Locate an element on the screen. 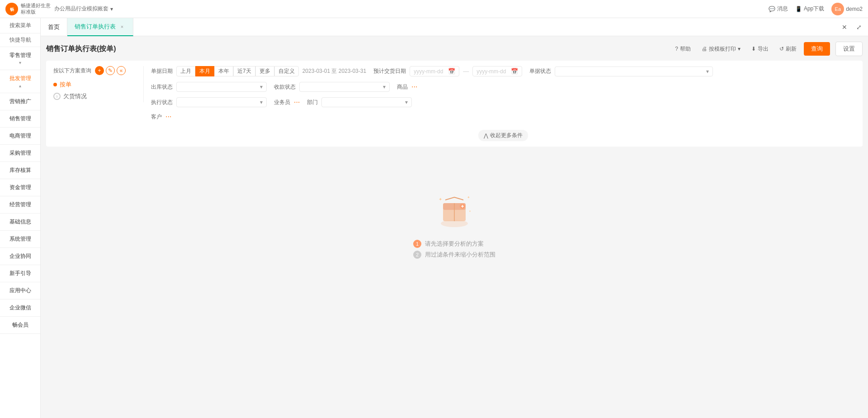 This screenshot has width=868, height=418. filter-left: 按以下方案查询 + ✎ « 按单 ○ is located at coordinates (99, 84).